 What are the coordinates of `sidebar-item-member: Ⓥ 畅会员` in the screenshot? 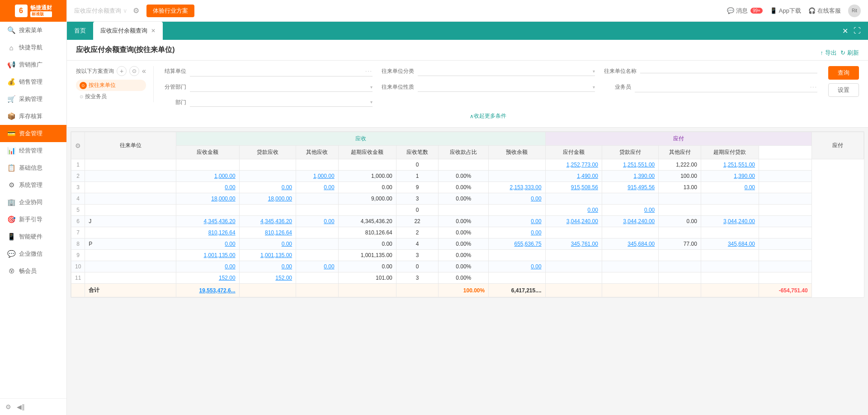 It's located at (33, 271).